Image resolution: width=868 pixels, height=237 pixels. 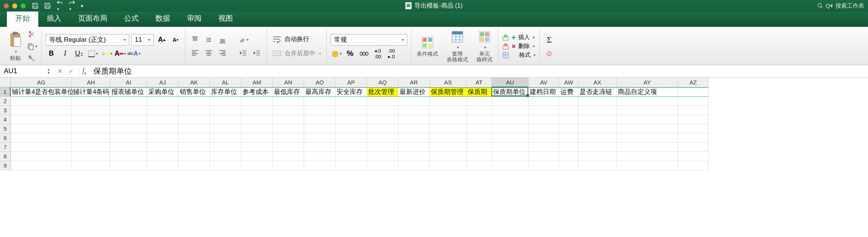 What do you see at coordinates (226, 156) in the screenshot?
I see `cell-AL8` at bounding box center [226, 156].